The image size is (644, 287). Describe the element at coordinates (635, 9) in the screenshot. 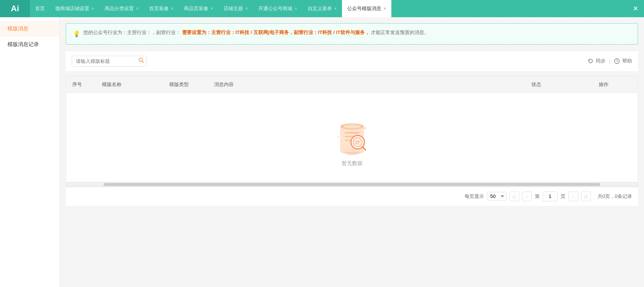

I see `global-close-button: ✕` at that location.